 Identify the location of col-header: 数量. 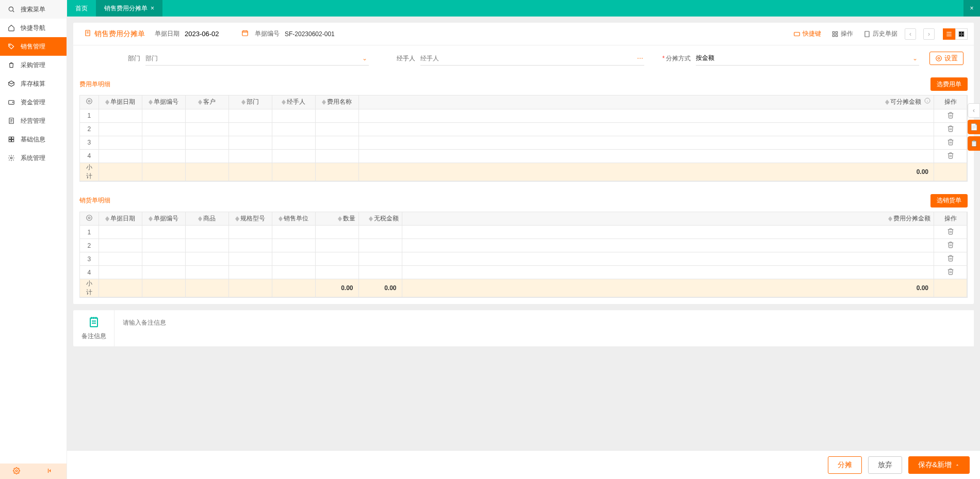
(337, 219).